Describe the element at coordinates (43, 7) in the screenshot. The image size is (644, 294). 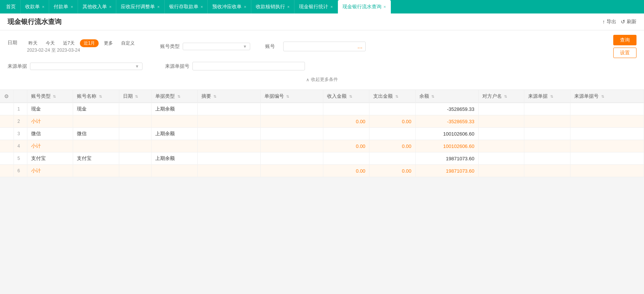
I see `nav-receipt-close: ×` at that location.